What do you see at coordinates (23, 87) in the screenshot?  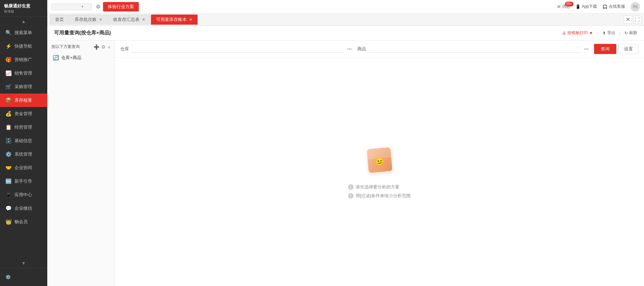 I see `sidebar-label-purchase: 采购管理` at bounding box center [23, 87].